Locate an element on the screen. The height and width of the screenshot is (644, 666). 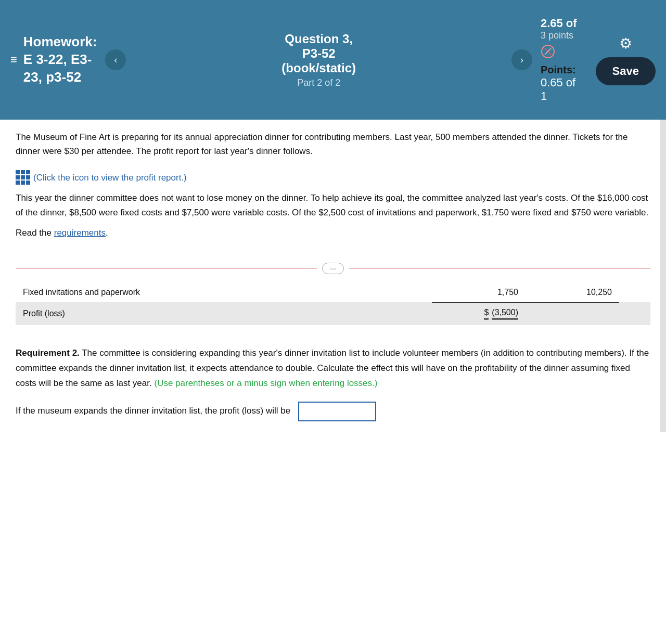
requirement-highlight: (Use parentheses or a minus sign when en… is located at coordinates (265, 383).